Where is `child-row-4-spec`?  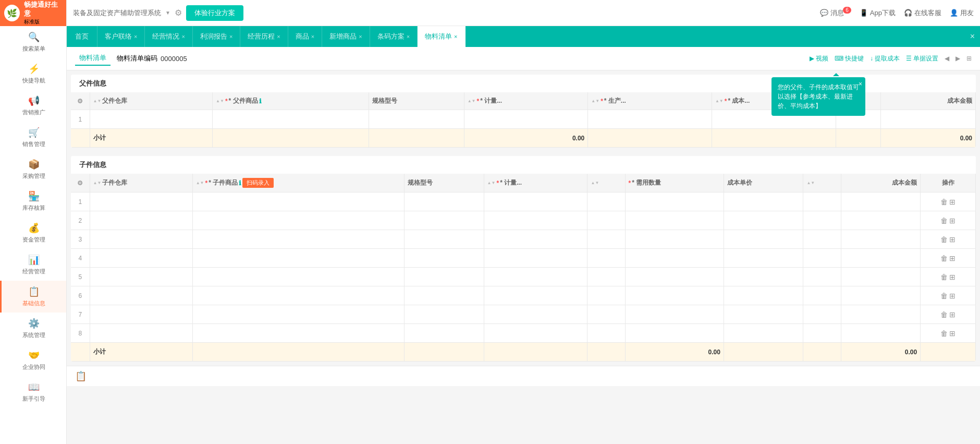 child-row-4-spec is located at coordinates (444, 258).